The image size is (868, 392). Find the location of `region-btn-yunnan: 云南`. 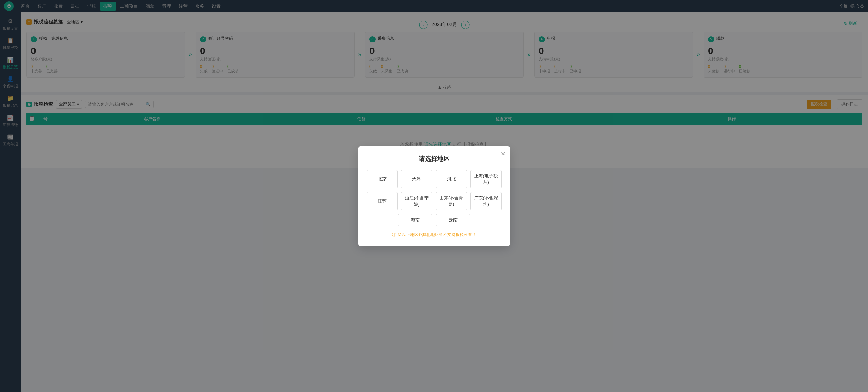

region-btn-yunnan: 云南 is located at coordinates (453, 220).